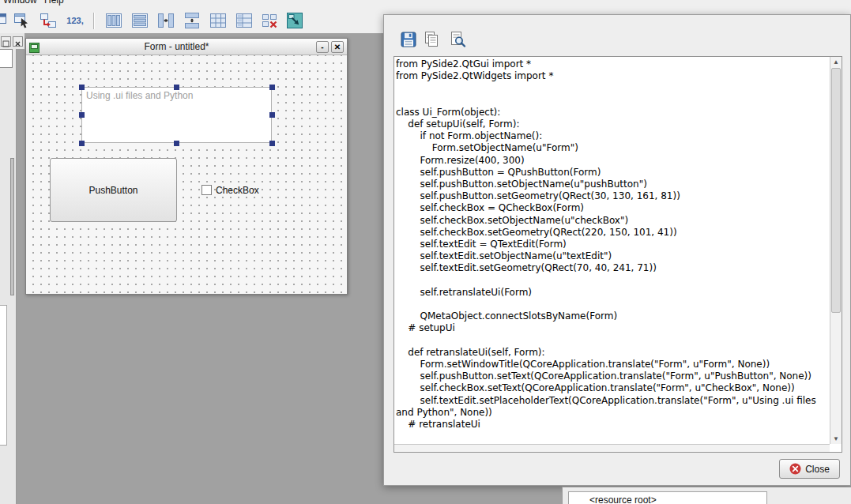 Image resolution: width=851 pixels, height=504 pixels. I want to click on selection-handle-bottom-right, so click(272, 144).